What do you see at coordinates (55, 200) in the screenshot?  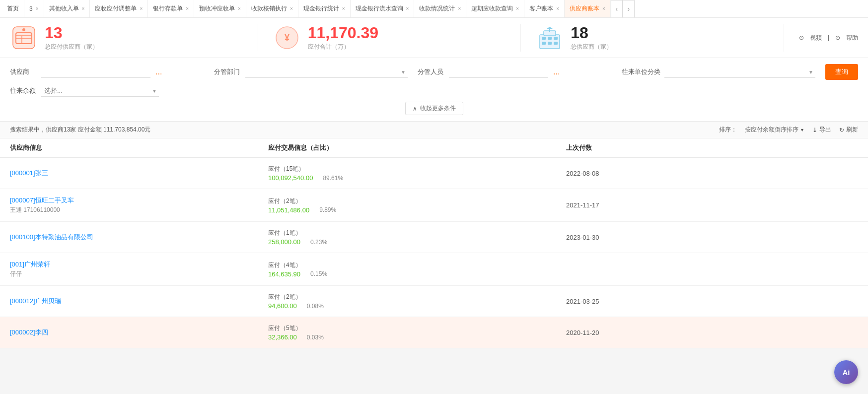 I see `supplier-name-2: 恒旺二手叉车` at bounding box center [55, 200].